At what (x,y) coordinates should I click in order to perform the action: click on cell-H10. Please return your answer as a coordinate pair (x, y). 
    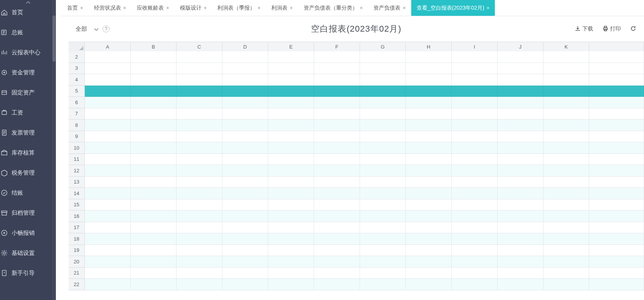
    Looking at the image, I should click on (429, 148).